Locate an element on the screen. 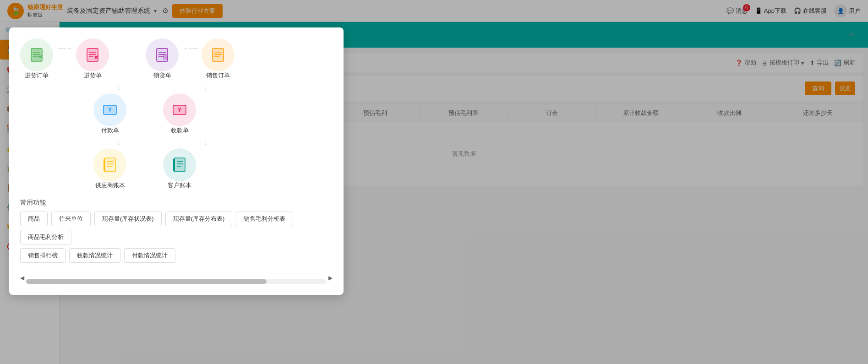 Image resolution: width=868 pixels, height=364 pixels. receipt-bill-label: 收款单 is located at coordinates (180, 130).